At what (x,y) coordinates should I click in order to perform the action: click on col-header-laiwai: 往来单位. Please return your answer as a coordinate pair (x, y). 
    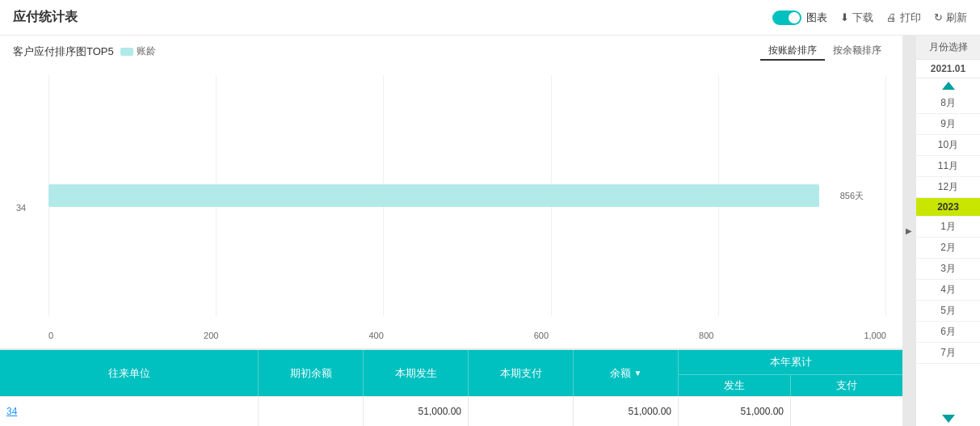
    Looking at the image, I should click on (129, 373).